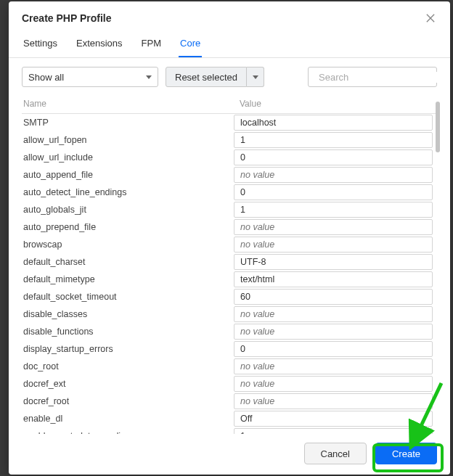  I want to click on setting-name: doc_root, so click(128, 366).